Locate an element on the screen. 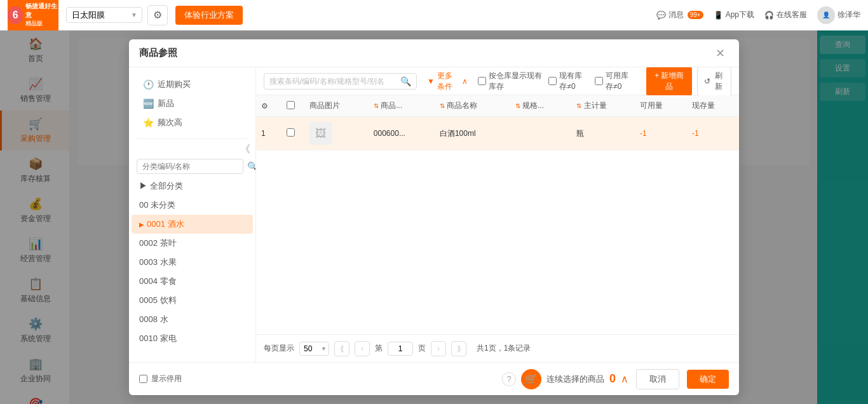 This screenshot has height=404, width=868. sidebar-separator is located at coordinates (192, 138).